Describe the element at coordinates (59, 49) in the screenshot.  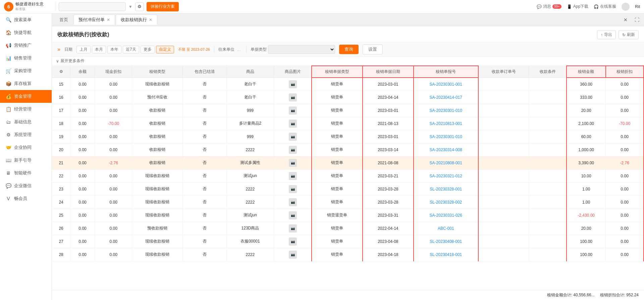
I see `filter-expand-btn: »` at that location.